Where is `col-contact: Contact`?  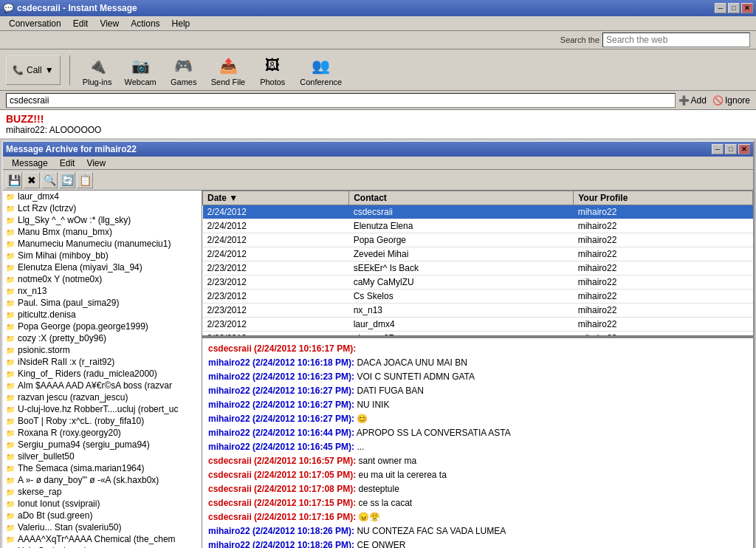 col-contact: Contact is located at coordinates (461, 198).